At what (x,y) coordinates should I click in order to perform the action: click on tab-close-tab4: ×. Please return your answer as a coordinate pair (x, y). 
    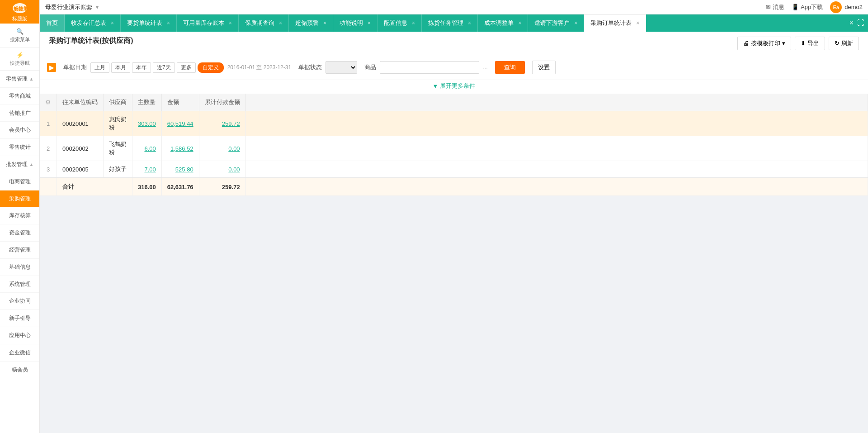
    Looking at the image, I should click on (280, 23).